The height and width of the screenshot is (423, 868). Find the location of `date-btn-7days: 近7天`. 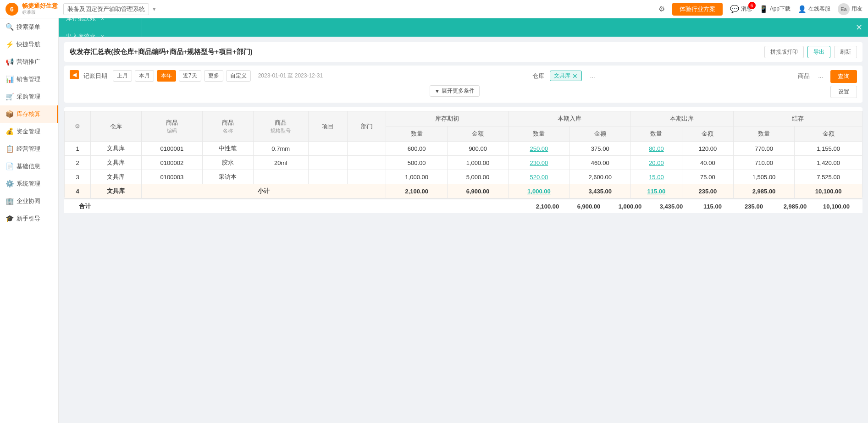

date-btn-7days: 近7天 is located at coordinates (190, 76).